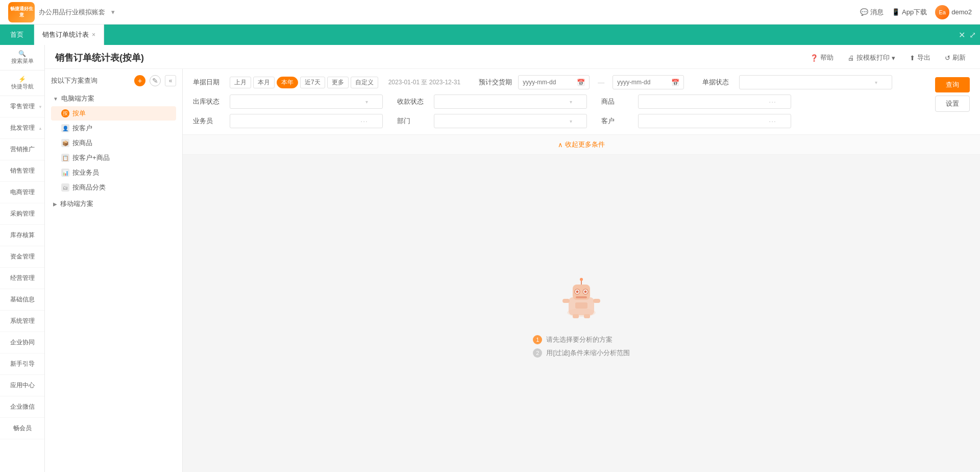  Describe the element at coordinates (22, 407) in the screenshot. I see `sidebar-item-wechat: 企业微信` at that location.